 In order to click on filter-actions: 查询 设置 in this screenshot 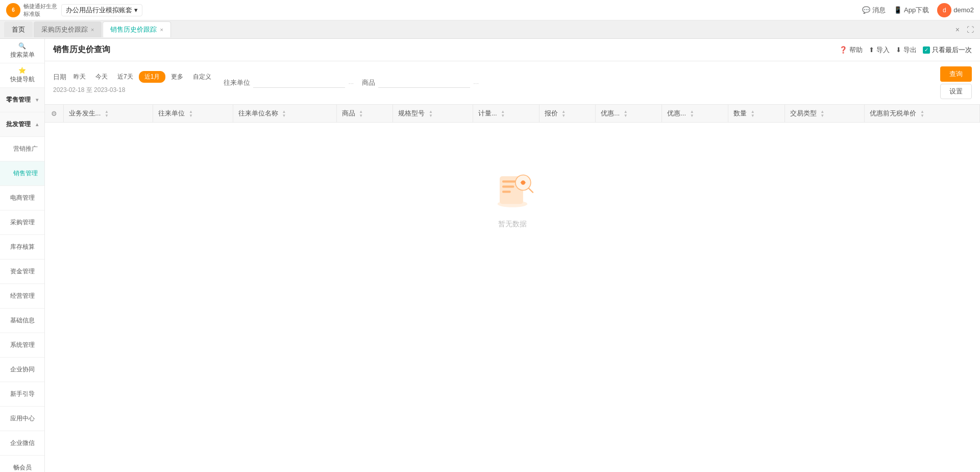, I will do `click(956, 83)`.